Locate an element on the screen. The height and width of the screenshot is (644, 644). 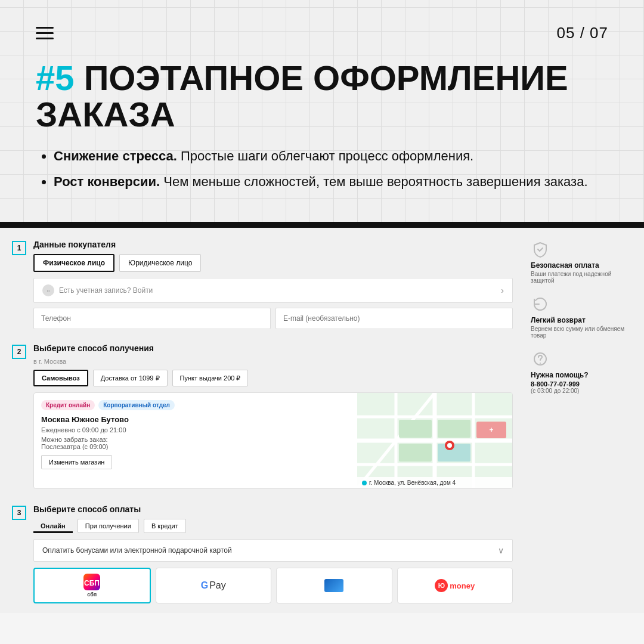
help-hours: (с 03:00 до 22:00) is located at coordinates (581, 391).